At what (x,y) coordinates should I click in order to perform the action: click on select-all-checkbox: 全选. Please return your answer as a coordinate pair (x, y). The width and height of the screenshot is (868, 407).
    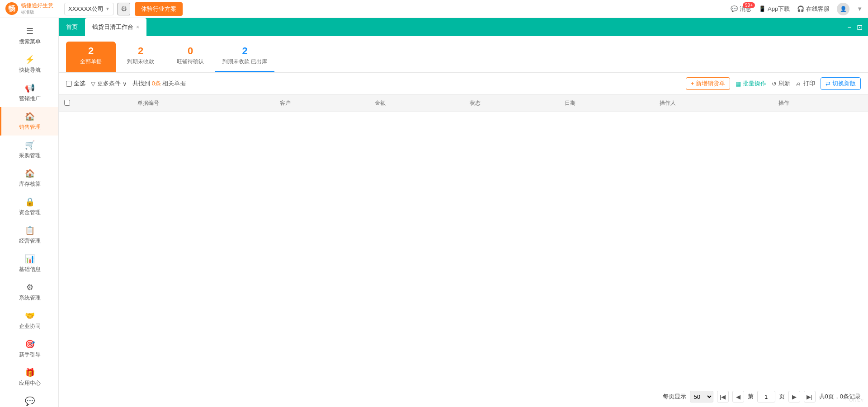
    Looking at the image, I should click on (76, 84).